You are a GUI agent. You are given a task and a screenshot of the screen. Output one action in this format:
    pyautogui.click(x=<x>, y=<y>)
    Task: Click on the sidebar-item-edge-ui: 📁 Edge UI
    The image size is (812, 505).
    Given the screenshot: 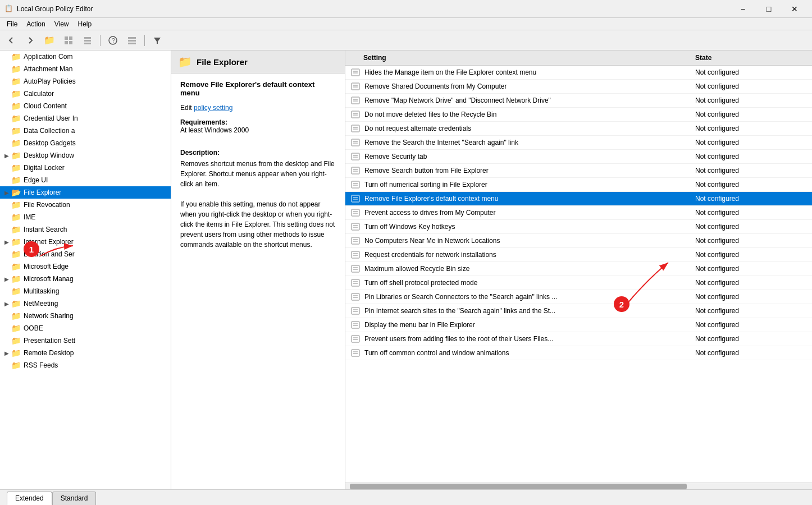 What is the action you would take?
    pyautogui.click(x=85, y=180)
    